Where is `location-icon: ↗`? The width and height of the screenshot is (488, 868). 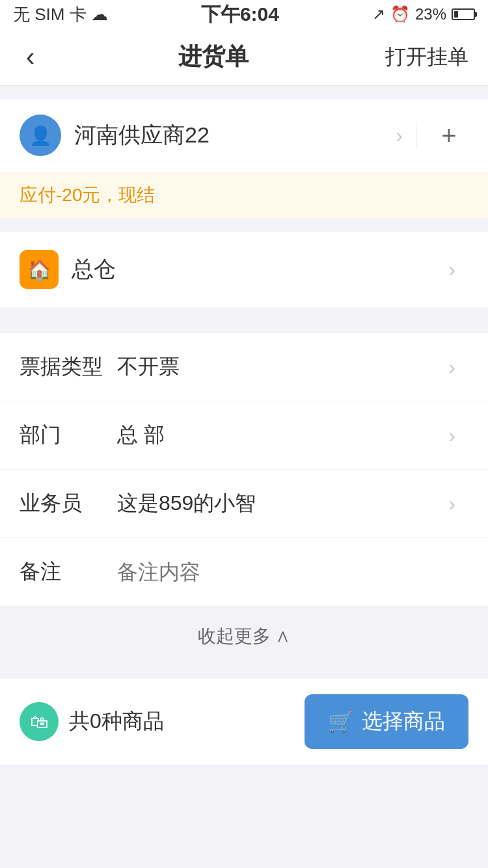
location-icon: ↗ is located at coordinates (379, 14).